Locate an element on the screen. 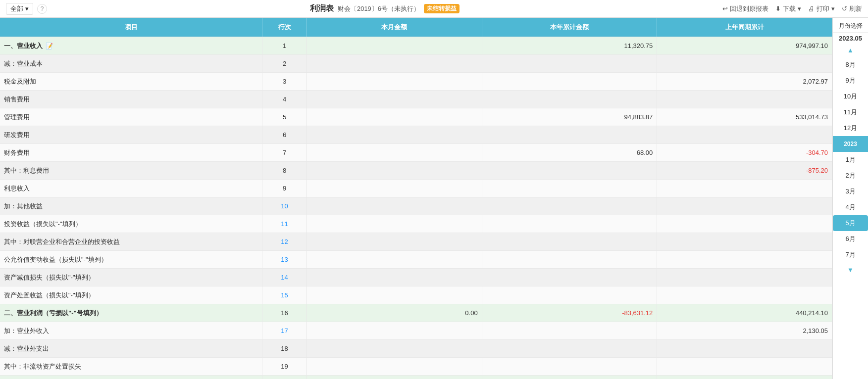  sidebar-year: 2023.05 is located at coordinates (851, 39).